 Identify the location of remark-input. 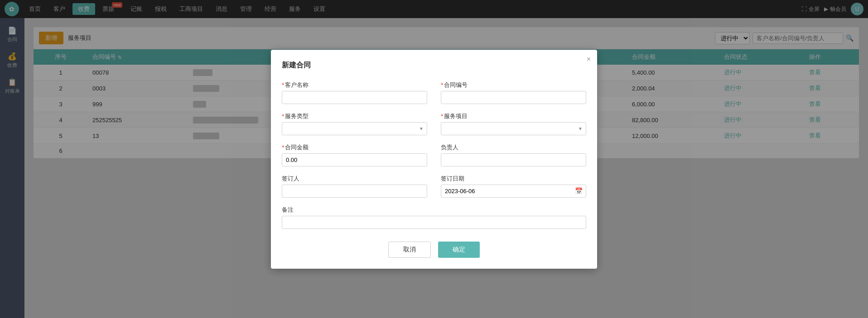
(434, 223).